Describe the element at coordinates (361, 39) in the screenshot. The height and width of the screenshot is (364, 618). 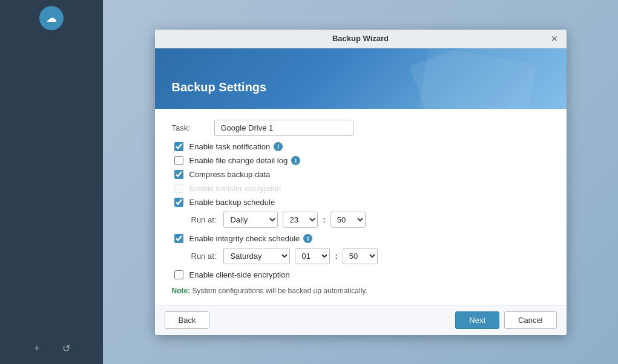
I see `dialog-title: Backup Wizard` at that location.